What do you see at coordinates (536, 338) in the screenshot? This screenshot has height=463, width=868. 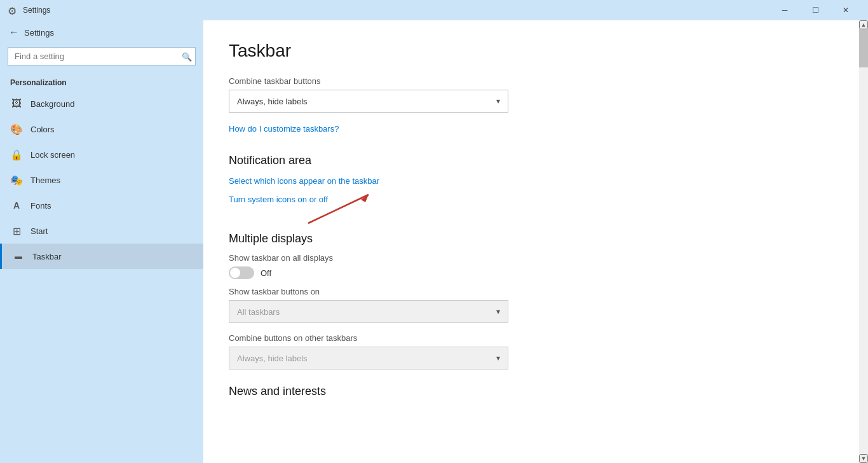 I see `combine-other-label: Combine buttons on other taskbars` at bounding box center [536, 338].